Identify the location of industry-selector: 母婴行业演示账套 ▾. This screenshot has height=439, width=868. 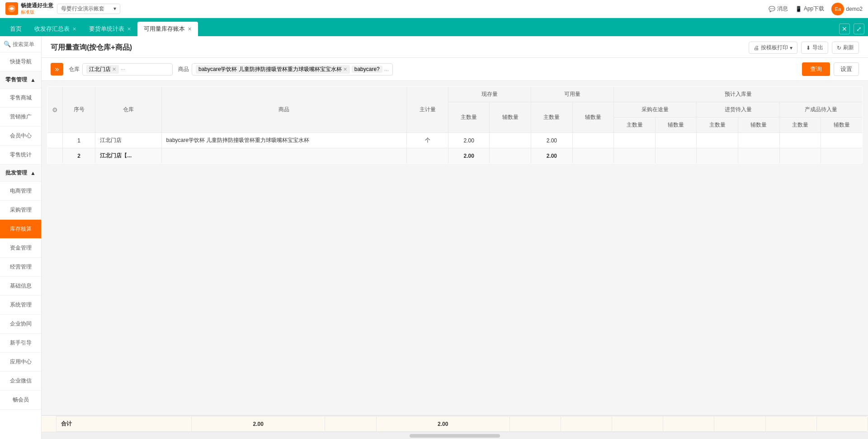
(89, 9).